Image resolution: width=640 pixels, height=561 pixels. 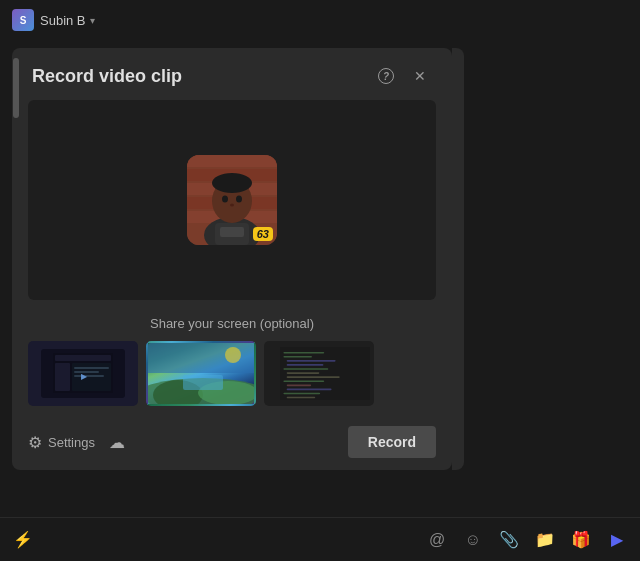 I want to click on send-icon: ▶, so click(x=617, y=540).